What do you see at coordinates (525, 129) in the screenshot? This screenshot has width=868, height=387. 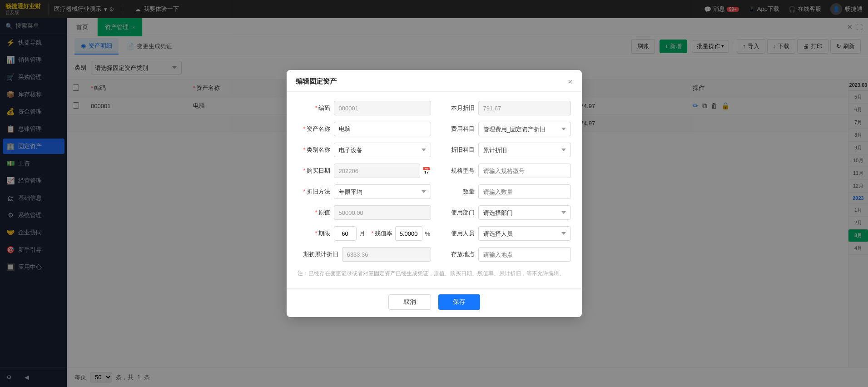 I see `expense-account-wrapper: 管理费用_固定资产折旧` at bounding box center [525, 129].